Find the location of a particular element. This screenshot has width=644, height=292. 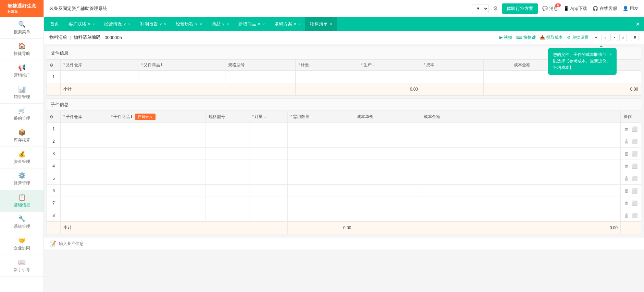

copy-icon-2: ⬜ is located at coordinates (634, 141).